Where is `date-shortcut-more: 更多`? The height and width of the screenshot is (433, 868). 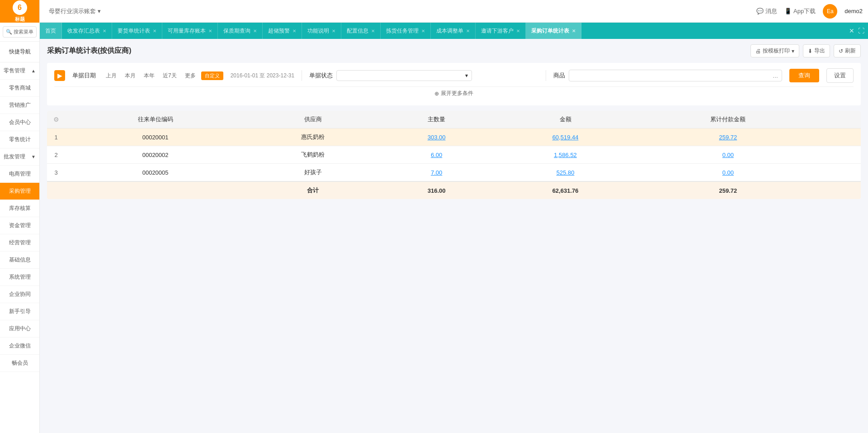
date-shortcut-more: 更多 is located at coordinates (190, 76).